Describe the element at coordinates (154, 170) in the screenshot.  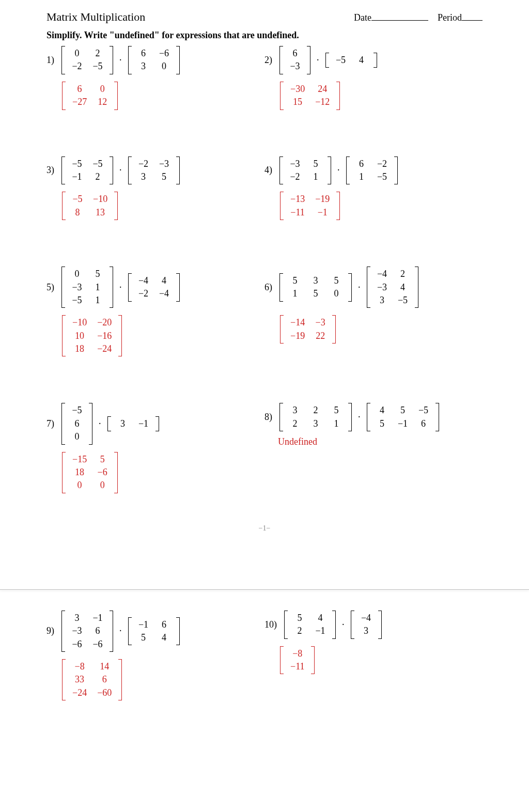
I see `matrix: −2−335` at that location.